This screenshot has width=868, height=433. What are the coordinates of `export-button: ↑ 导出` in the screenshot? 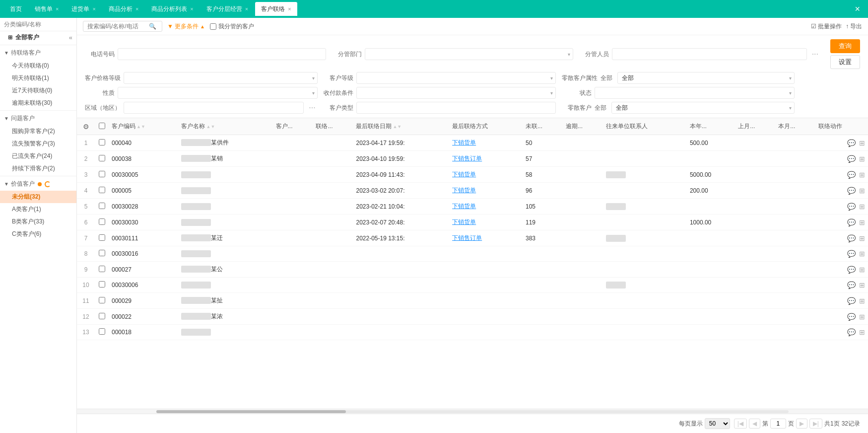 It's located at (854, 27).